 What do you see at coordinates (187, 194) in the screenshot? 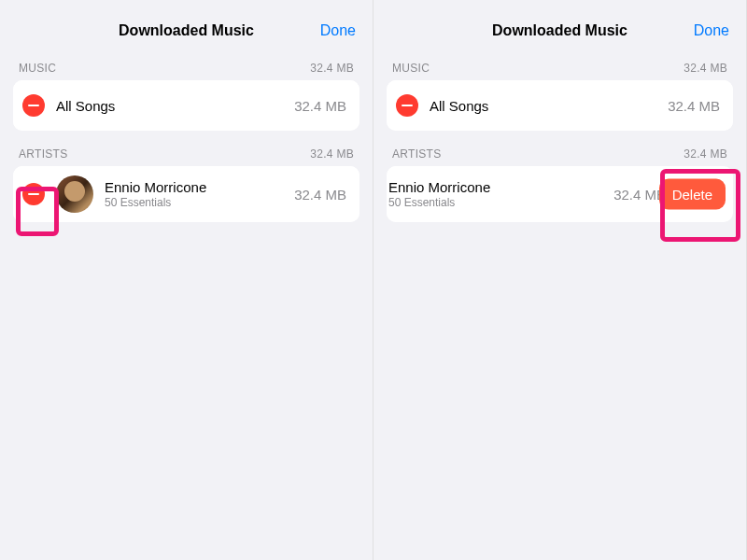
I see `artists-list: Ennio Morricone 50 Essentials 32.4 MB` at bounding box center [187, 194].